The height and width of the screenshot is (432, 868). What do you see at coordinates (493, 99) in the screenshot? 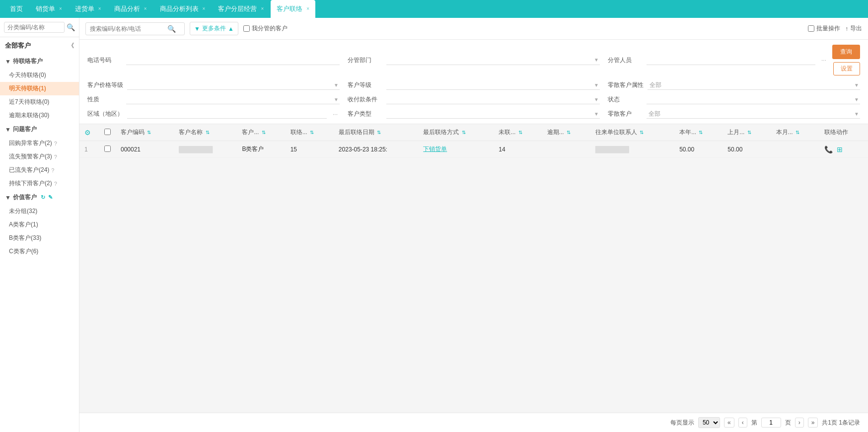
I see `payment-select` at bounding box center [493, 99].